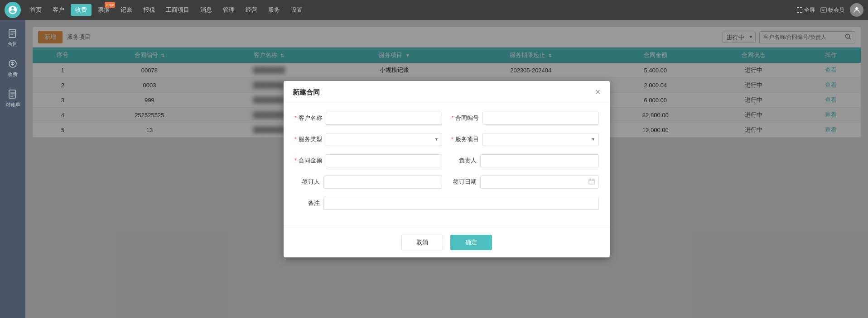 This screenshot has height=318, width=868. Describe the element at coordinates (598, 92) in the screenshot. I see `modal-close-button: ✕` at that location.